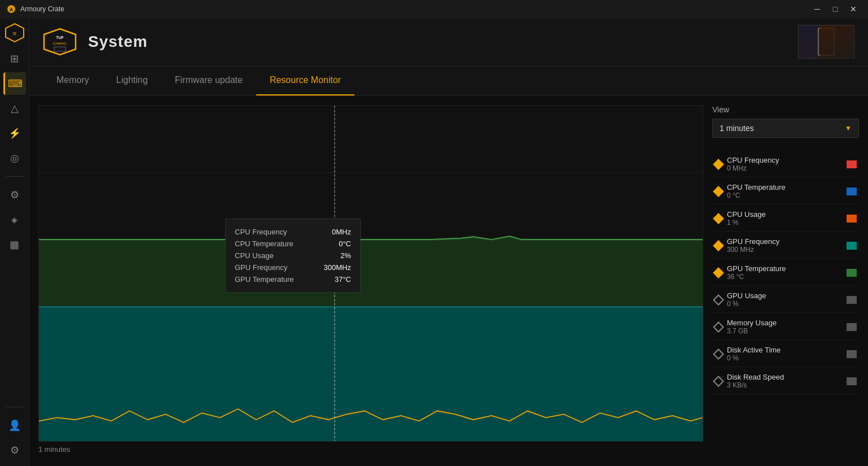  What do you see at coordinates (60, 42) in the screenshot?
I see `header-logo: TUF GAMING` at bounding box center [60, 42].